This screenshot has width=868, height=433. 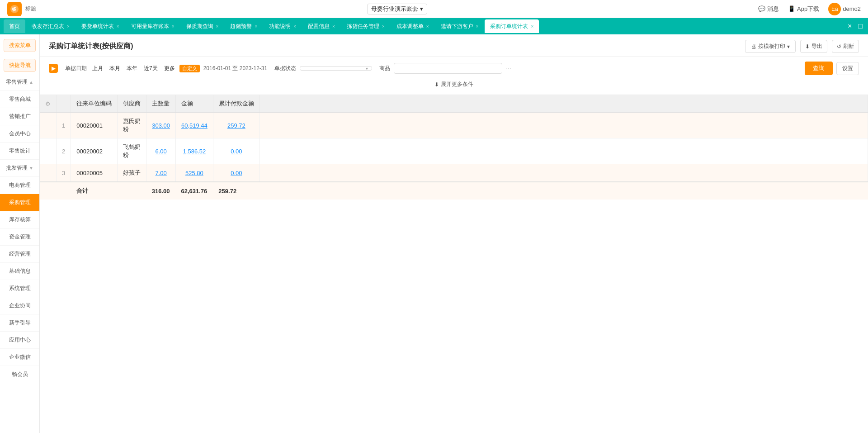 What do you see at coordinates (48, 173) in the screenshot?
I see `row-settings` at bounding box center [48, 173].